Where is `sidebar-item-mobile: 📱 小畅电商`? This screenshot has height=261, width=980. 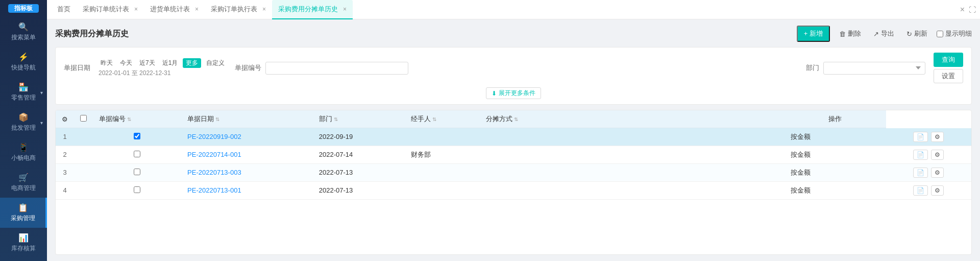 sidebar-item-mobile: 📱 小畅电商 is located at coordinates (23, 152).